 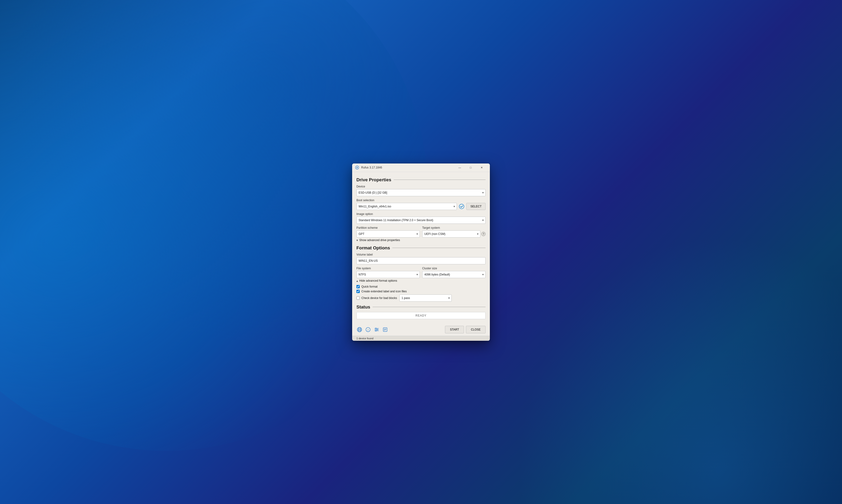 I want to click on minimize-button: —, so click(x=460, y=168).